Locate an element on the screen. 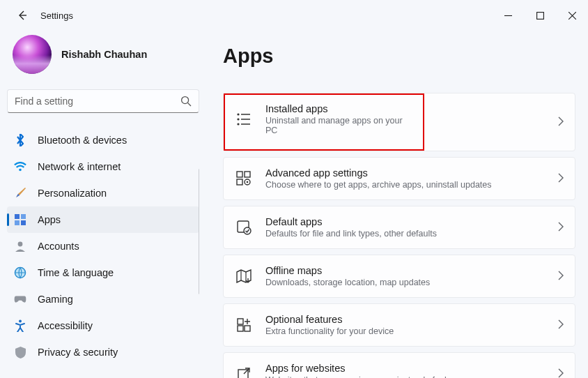 Image resolution: width=588 pixels, height=378 pixels. titlebar: Settings is located at coordinates (294, 15).